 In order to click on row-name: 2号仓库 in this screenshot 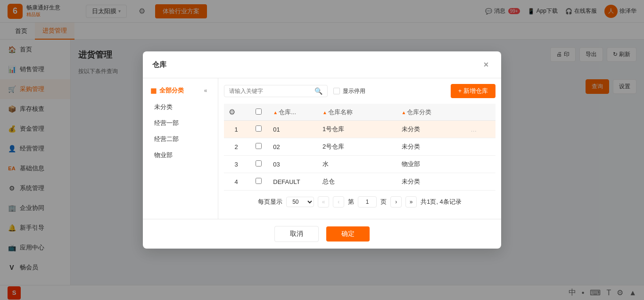, I will do `click(357, 147)`.